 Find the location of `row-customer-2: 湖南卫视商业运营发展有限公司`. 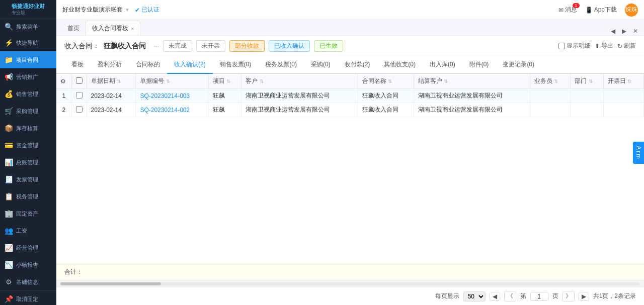

row-customer-2: 湖南卫视商业运营发展有限公司 is located at coordinates (300, 110).